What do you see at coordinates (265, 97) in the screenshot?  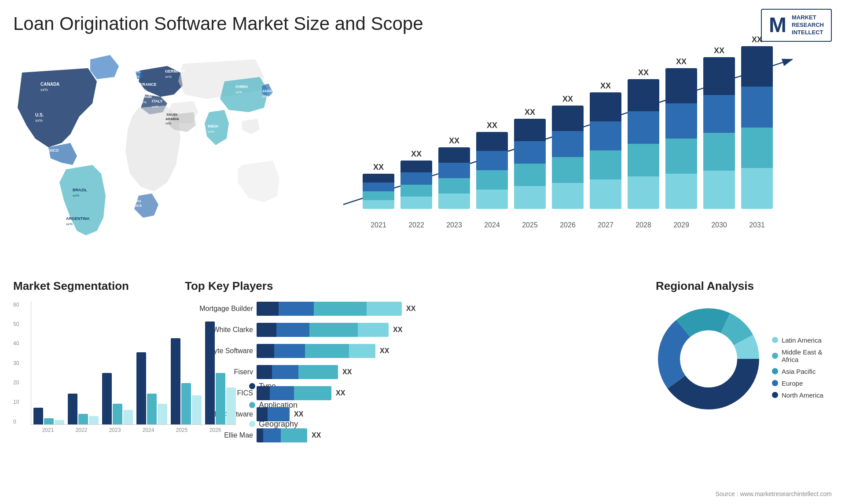 I see `svg-text: xx%` at bounding box center [265, 97].